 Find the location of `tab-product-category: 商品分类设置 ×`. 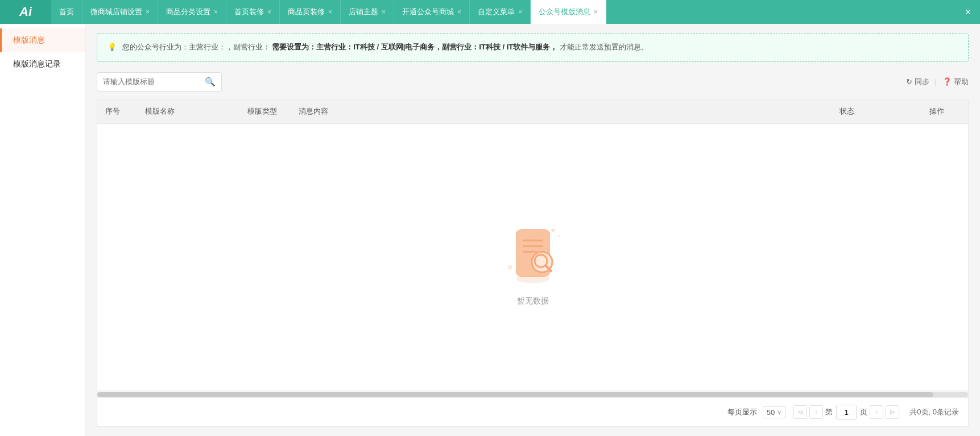

tab-product-category: 商品分类设置 × is located at coordinates (192, 12).